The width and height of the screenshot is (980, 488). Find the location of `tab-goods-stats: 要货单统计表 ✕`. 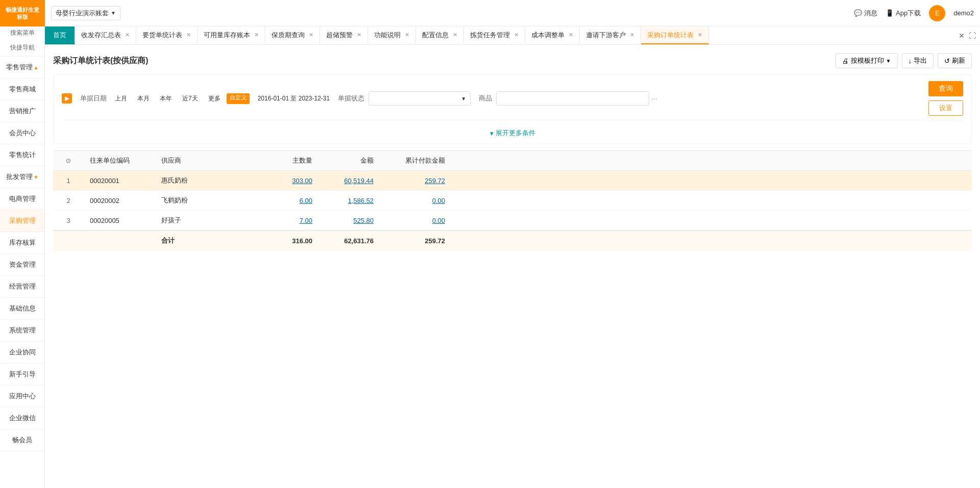

tab-goods-stats: 要货单统计表 ✕ is located at coordinates (167, 36).